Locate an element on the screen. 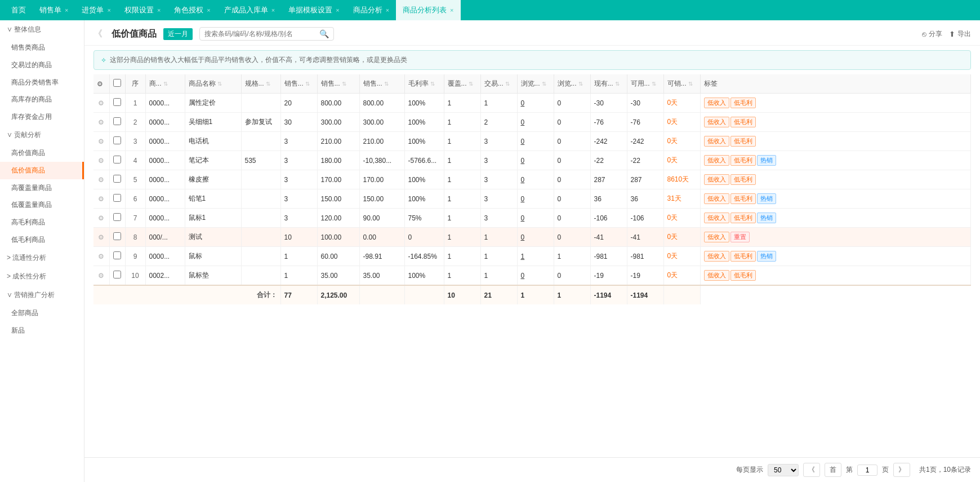 The image size is (980, 482). nav-product-analysis-list: 商品分析列表 × is located at coordinates (428, 10).